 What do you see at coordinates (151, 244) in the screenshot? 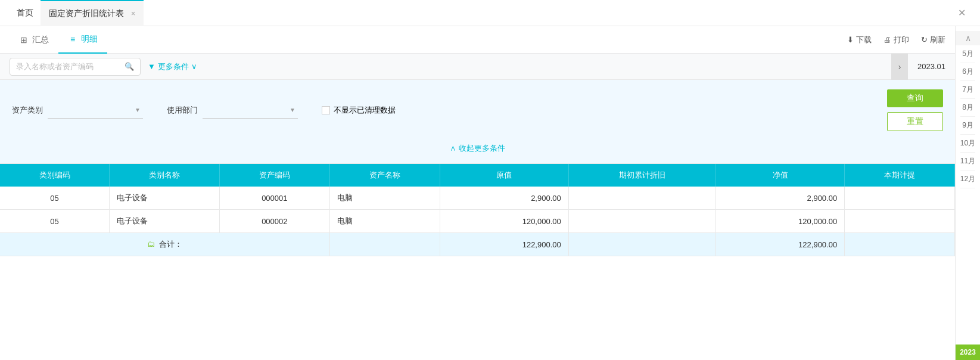
I see `total-icon: 🗂` at bounding box center [151, 244].